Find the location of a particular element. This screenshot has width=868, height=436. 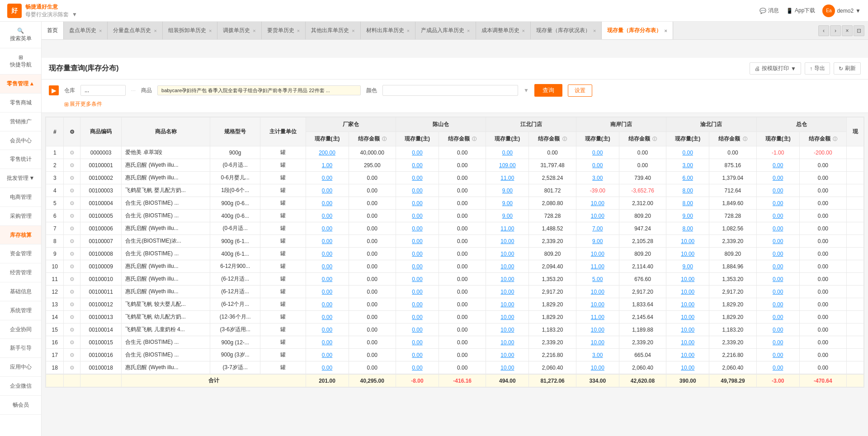

sidebar-shortcut: ⊞ 快捷导航 is located at coordinates (21, 61).